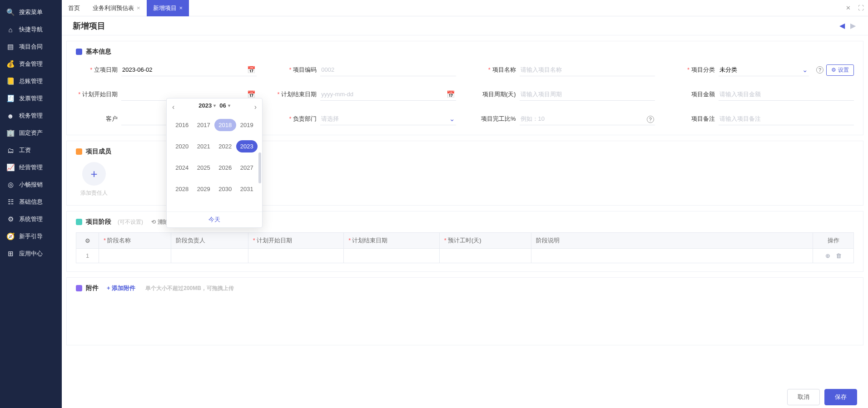  I want to click on year-option: 2030, so click(225, 189).